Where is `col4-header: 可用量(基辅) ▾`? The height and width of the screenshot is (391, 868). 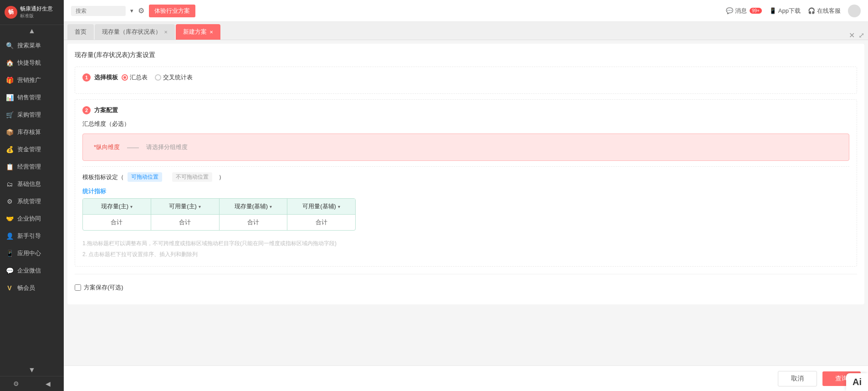 col4-header: 可用量(基辅) ▾ is located at coordinates (322, 206).